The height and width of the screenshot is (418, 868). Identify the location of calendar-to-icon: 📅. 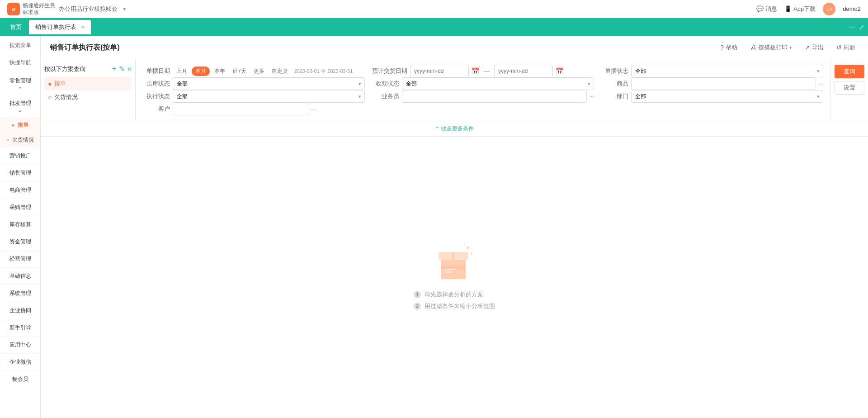
(560, 71).